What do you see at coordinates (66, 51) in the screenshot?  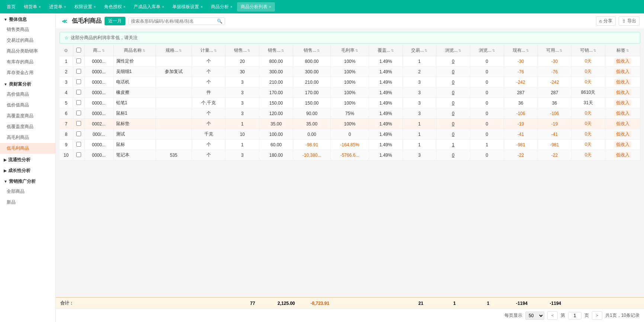 I see `settings-icon: ⚙` at bounding box center [66, 51].